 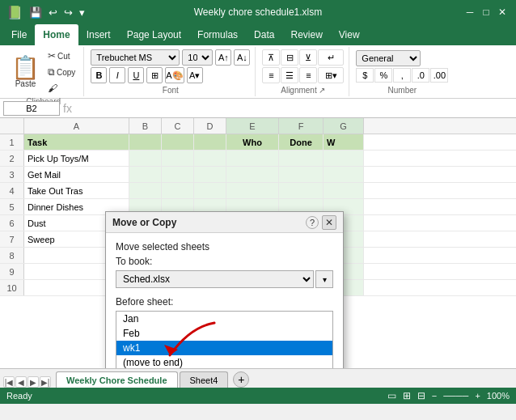 I want to click on cell-b3, so click(x=146, y=175).